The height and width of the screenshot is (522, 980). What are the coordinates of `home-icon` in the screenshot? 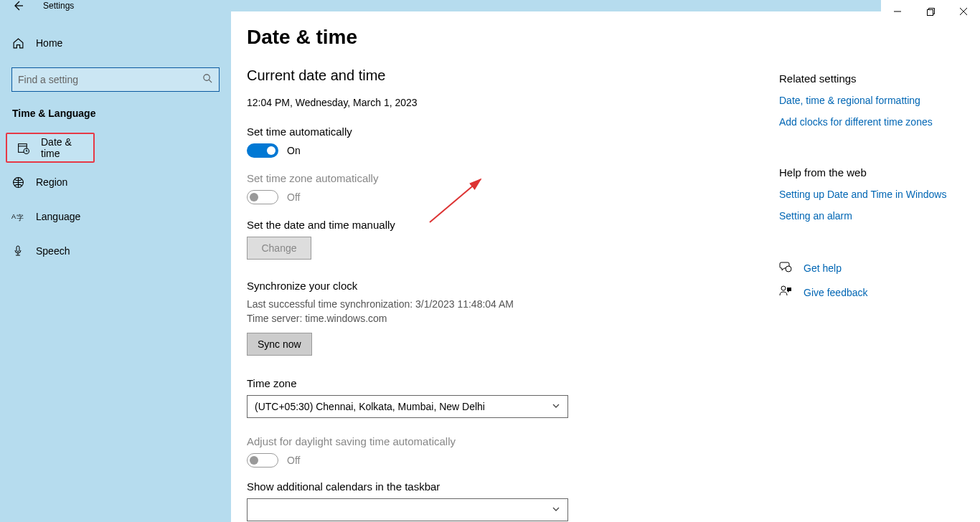 It's located at (18, 43).